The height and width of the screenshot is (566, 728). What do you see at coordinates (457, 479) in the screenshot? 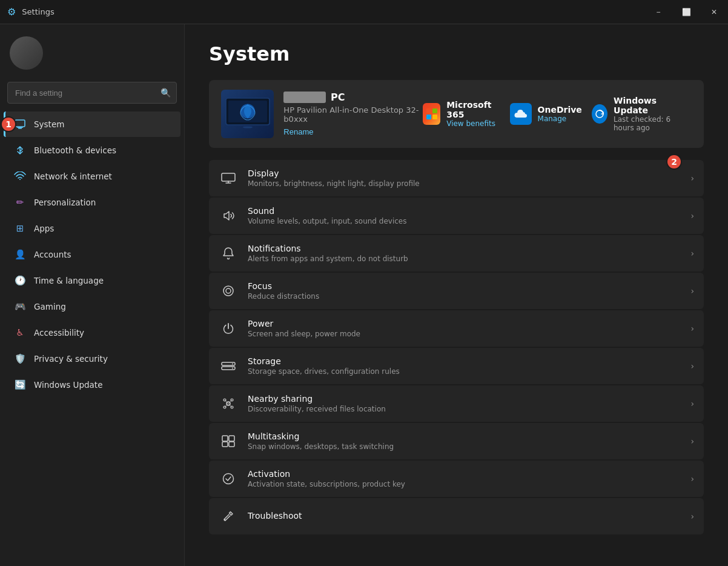
I see `settings-item-activation: Activation Activation state, subscriptio…` at bounding box center [457, 479].